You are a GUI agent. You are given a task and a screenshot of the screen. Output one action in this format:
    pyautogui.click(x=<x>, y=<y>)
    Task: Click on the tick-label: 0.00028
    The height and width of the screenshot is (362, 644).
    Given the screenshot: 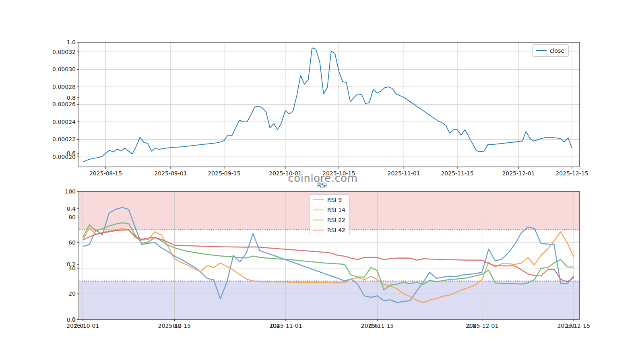 What is the action you would take?
    pyautogui.click(x=58, y=87)
    